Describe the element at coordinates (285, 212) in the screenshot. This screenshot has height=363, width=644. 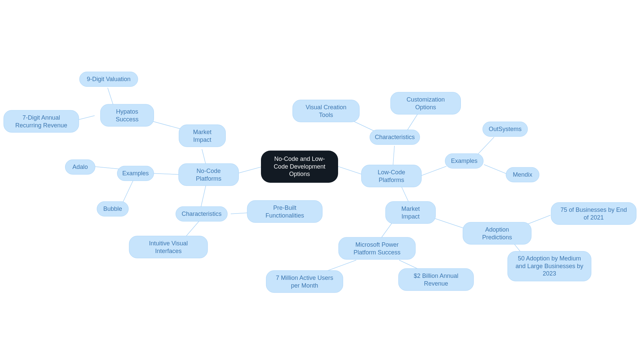
I see `node-prebuilt: Pre-Built Functionalities` at that location.